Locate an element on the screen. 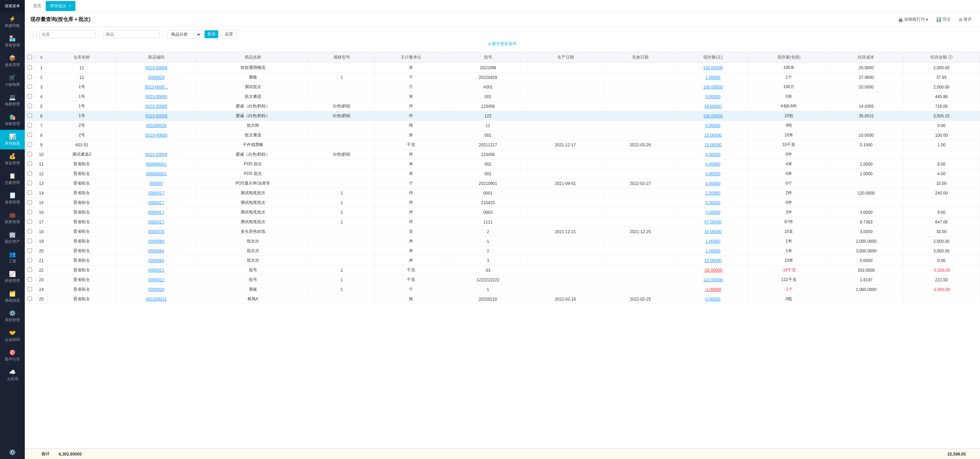 This screenshot has height=459, width=980. sidebar-item-tax: 💼 税务管理 is located at coordinates (12, 218).